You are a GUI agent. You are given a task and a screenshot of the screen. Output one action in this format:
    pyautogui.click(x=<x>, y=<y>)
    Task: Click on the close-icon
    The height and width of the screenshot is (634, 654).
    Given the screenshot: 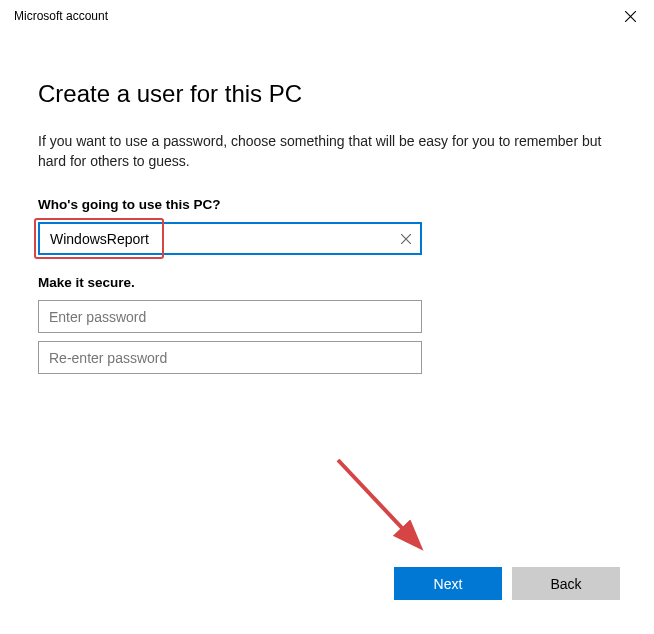 What is the action you would take?
    pyautogui.click(x=630, y=16)
    